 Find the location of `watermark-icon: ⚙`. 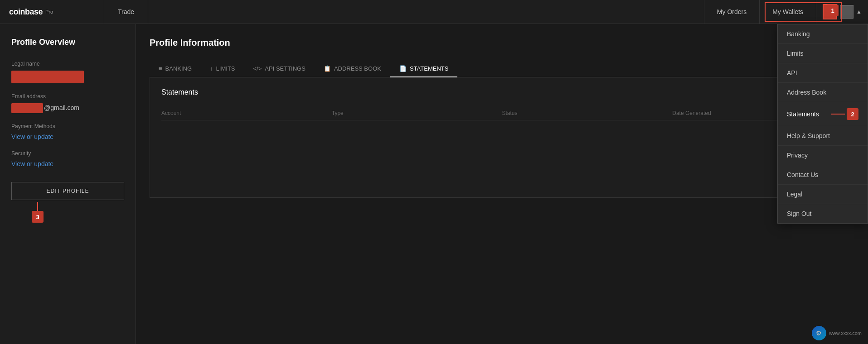

watermark-icon: ⚙ is located at coordinates (819, 333).